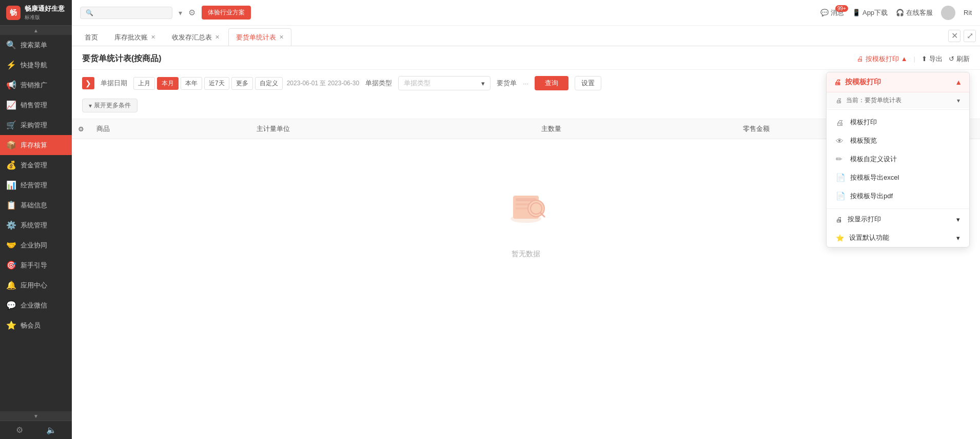 The image size is (980, 439). Describe the element at coordinates (507, 83) in the screenshot. I see `yaohuodan-label: 要货单` at that location.